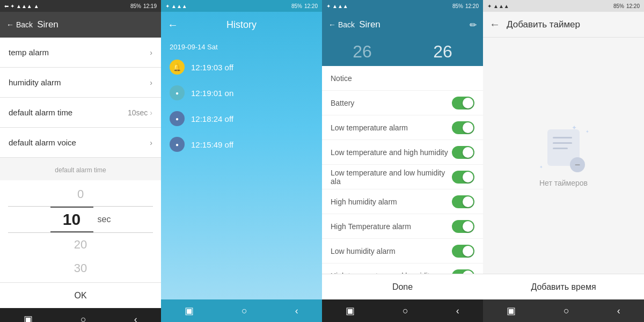 The image size is (644, 322). I want to click on nav-home-btn-3: ○, so click(406, 311).